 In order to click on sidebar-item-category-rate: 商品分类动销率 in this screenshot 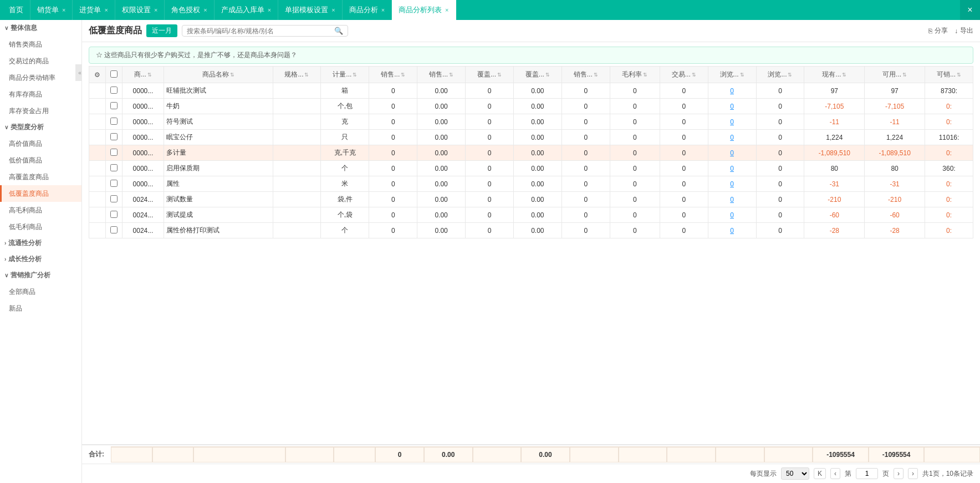, I will do `click(41, 78)`.